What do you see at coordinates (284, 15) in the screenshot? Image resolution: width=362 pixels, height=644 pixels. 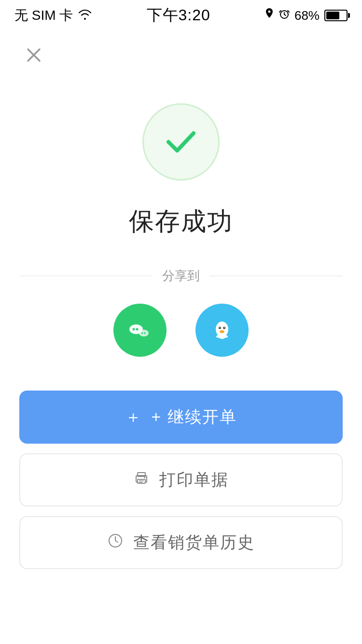 I see `alarm-icon` at bounding box center [284, 15].